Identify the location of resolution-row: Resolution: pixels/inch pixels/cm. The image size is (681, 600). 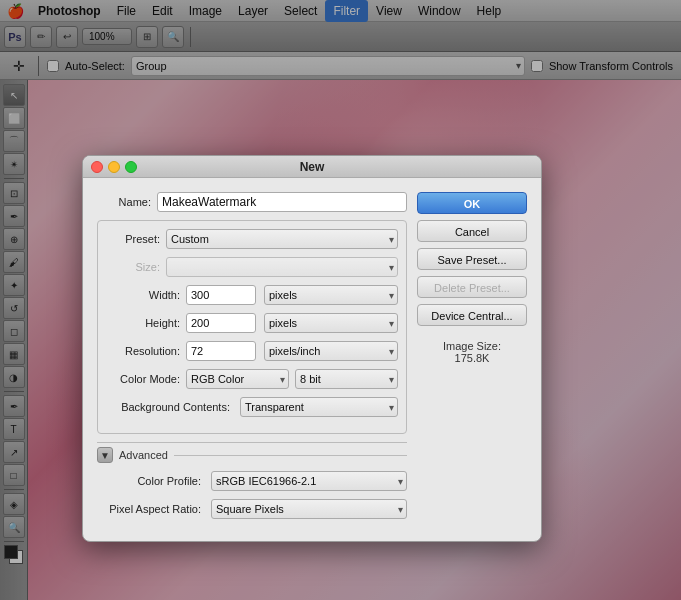
(252, 351).